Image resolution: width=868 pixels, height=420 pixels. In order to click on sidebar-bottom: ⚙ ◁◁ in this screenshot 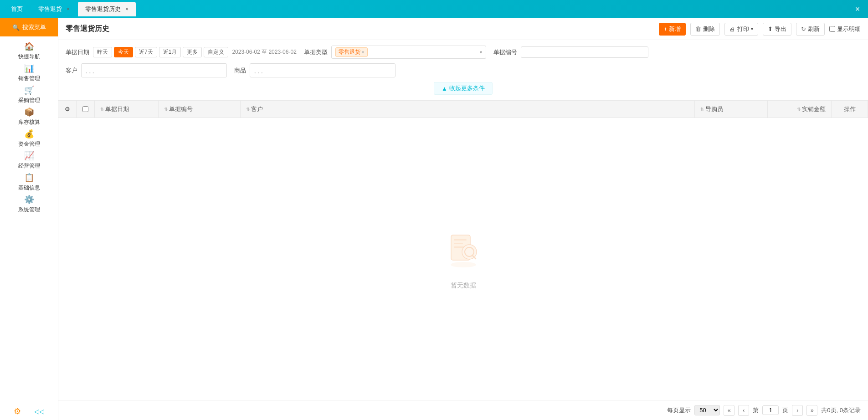, I will do `click(29, 411)`.